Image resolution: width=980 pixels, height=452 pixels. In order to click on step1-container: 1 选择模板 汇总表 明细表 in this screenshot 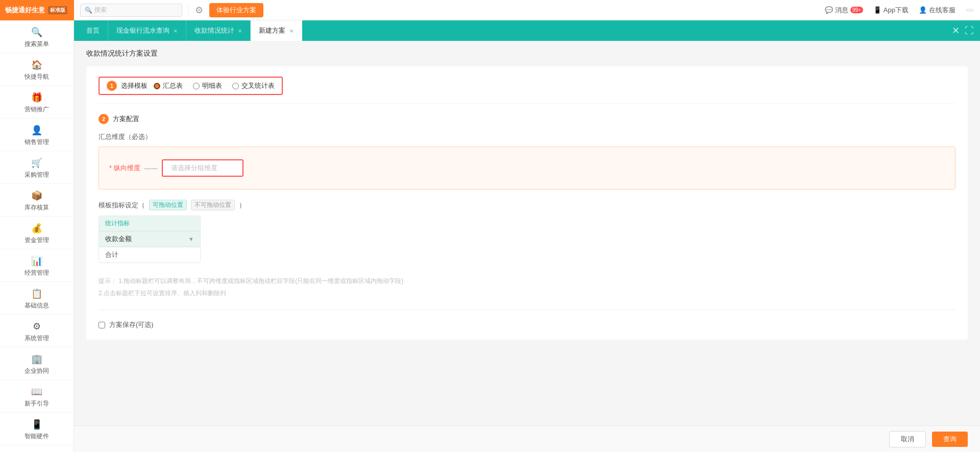, I will do `click(191, 86)`.